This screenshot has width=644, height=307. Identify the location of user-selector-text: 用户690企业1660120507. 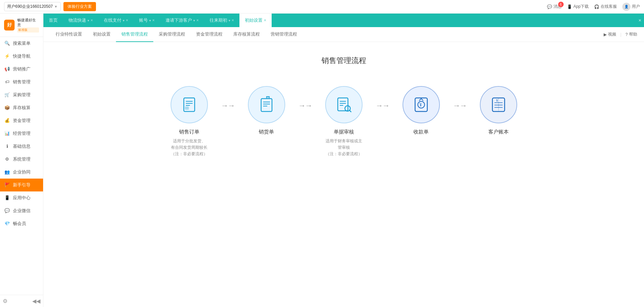
(30, 7).